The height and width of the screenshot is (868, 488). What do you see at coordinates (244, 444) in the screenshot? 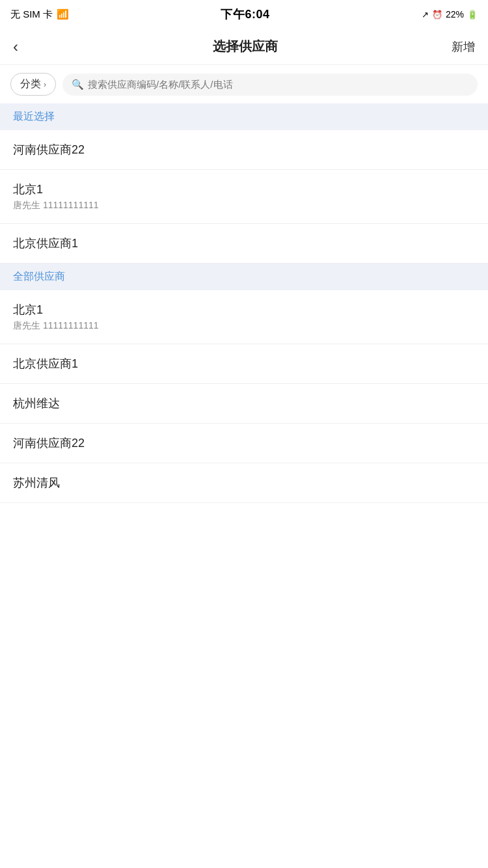
I see `list-item-a4: 河南供应商22` at bounding box center [244, 444].